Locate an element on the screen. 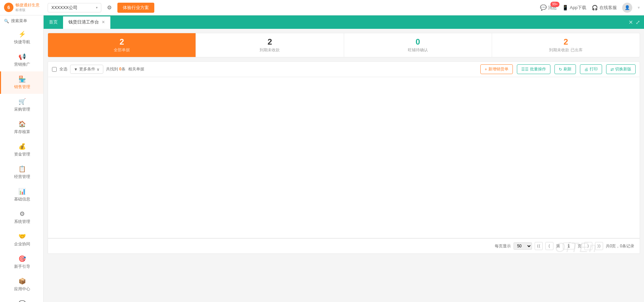 Image resolution: width=644 pixels, height=302 pixels. stat-card-overdue-out: 2 到期未收款 已出库 is located at coordinates (566, 45).